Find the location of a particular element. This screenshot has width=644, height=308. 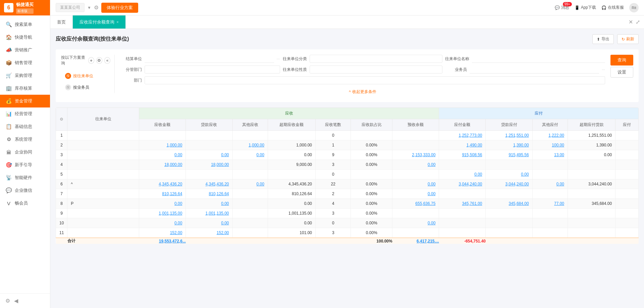

sidebar-item-purchase: 🛒 采购管理 is located at coordinates (25, 76).